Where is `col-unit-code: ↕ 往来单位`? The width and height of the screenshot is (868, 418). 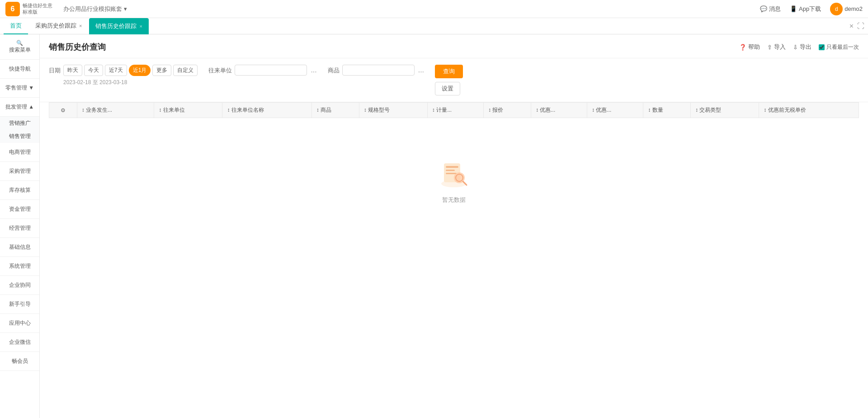
col-unit-code: ↕ 往来单位 is located at coordinates (188, 110).